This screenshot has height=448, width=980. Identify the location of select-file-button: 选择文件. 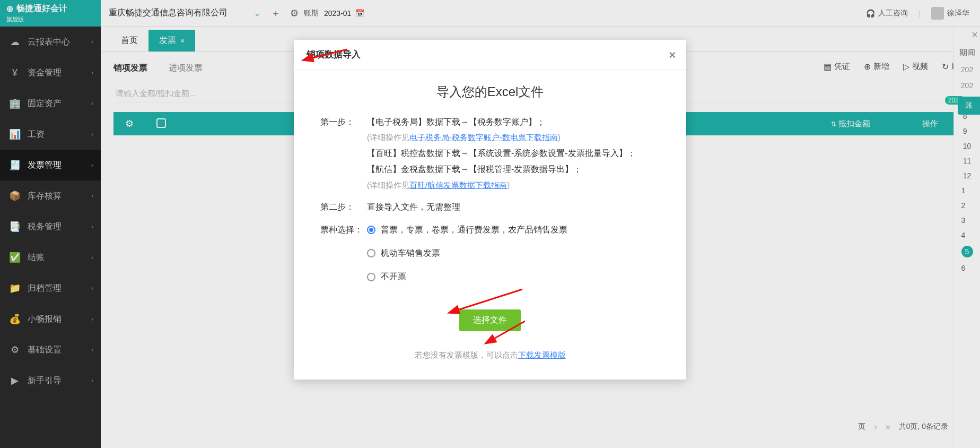
(490, 321).